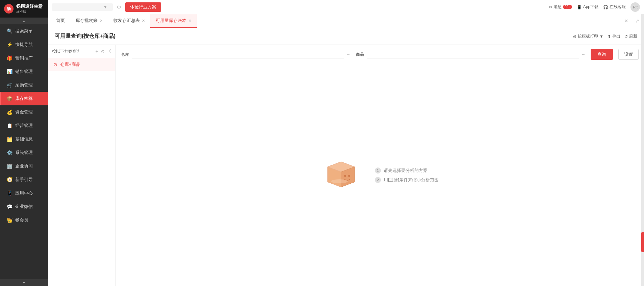  I want to click on tab-batch-ledger-close: ✕, so click(101, 21).